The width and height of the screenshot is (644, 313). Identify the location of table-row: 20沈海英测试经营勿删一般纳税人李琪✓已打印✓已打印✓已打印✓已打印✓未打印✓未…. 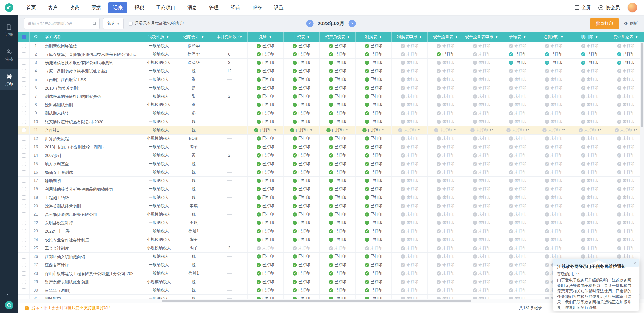
(331, 206).